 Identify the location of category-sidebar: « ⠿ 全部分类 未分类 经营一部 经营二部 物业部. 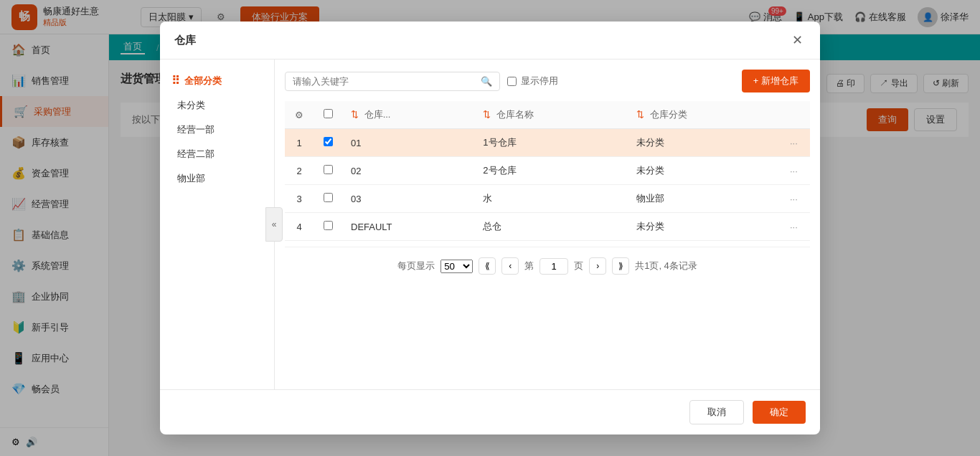
(217, 224).